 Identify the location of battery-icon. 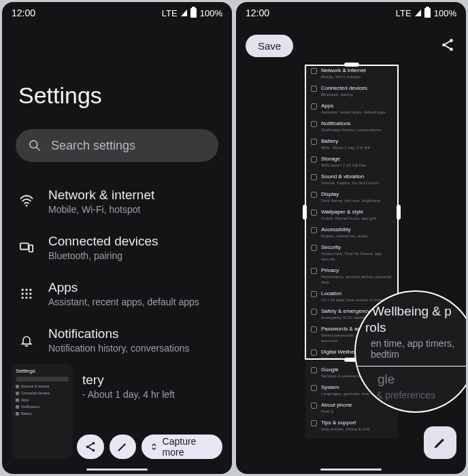
(193, 13).